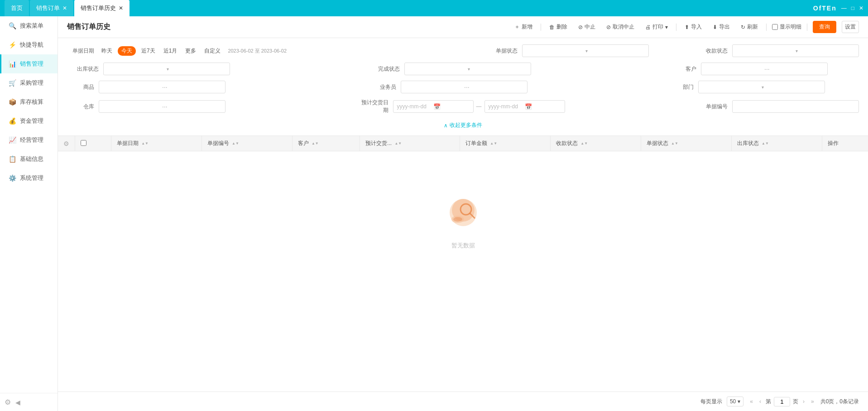 The width and height of the screenshot is (868, 411). I want to click on sidebar-item-purchase-mgmt: 🛒 采购管理, so click(29, 83).